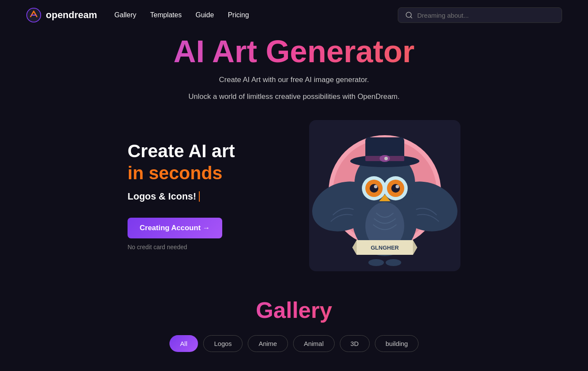 The height and width of the screenshot is (371, 588). What do you see at coordinates (137, 15) in the screenshot?
I see `nav-left: opendream Gallery Templates Guide Pricin…` at bounding box center [137, 15].